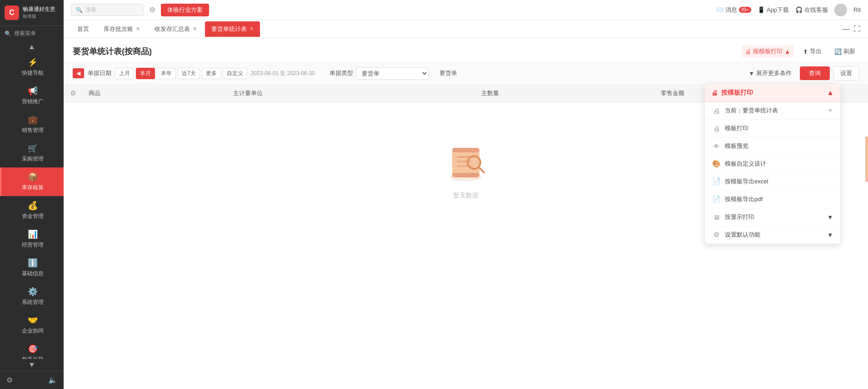 Image resolution: width=868 pixels, height=389 pixels. What do you see at coordinates (752, 111) in the screenshot?
I see `current-template-label: 当前：要货单统计表` at bounding box center [752, 111].